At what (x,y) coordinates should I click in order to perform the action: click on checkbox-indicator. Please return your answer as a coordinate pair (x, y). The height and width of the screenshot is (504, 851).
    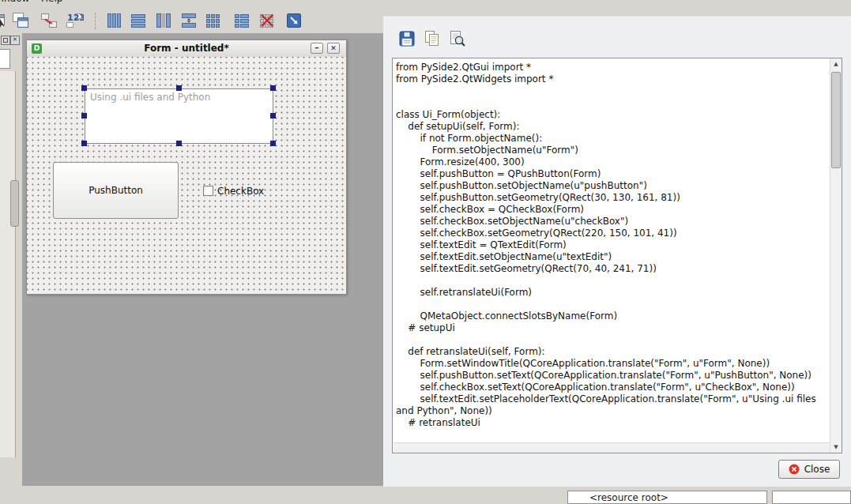
    Looking at the image, I should click on (209, 191).